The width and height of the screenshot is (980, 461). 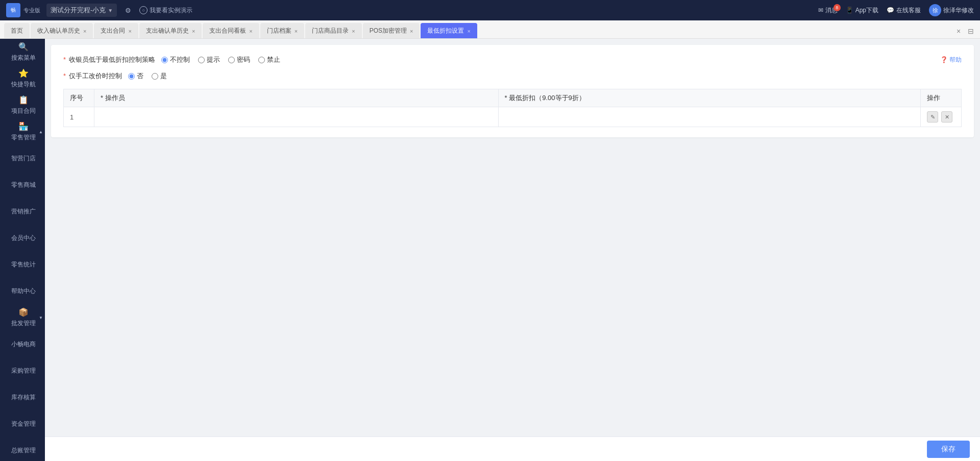 What do you see at coordinates (951, 60) in the screenshot?
I see `help-link: ❓ 帮助` at bounding box center [951, 60].